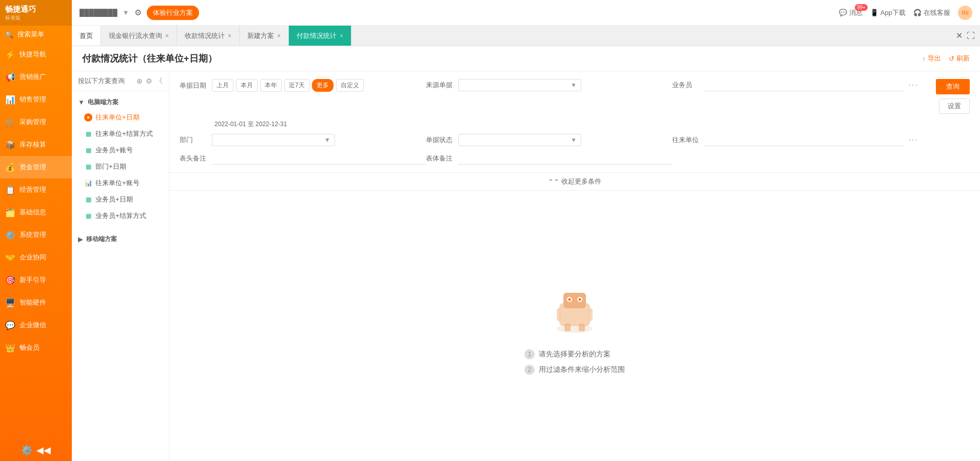 Image resolution: width=980 pixels, height=461 pixels. Describe the element at coordinates (139, 36) in the screenshot. I see `tab-bank: 现金银行流水查询 ×` at that location.